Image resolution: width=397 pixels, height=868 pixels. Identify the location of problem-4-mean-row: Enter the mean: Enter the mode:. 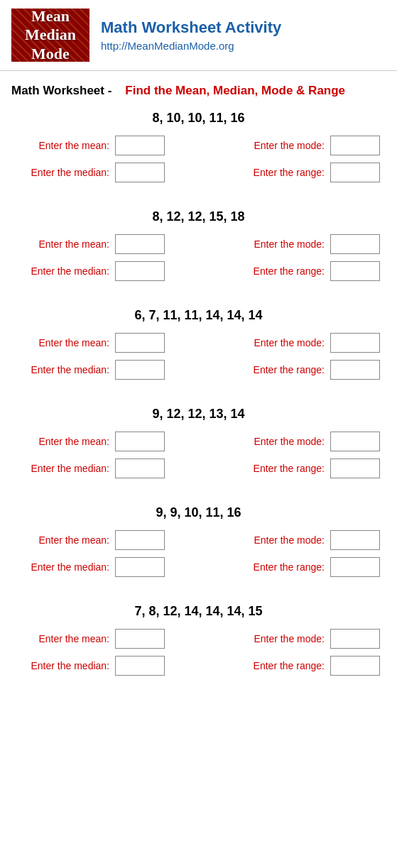
(199, 441).